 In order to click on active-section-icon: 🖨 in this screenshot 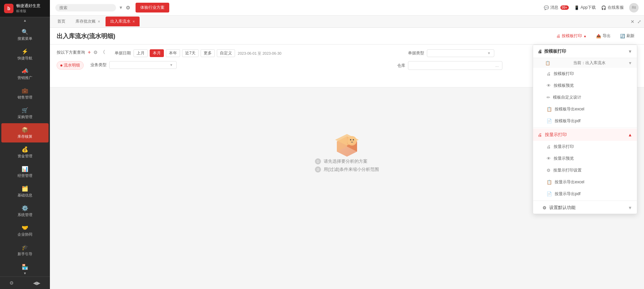, I will do `click(540, 135)`.